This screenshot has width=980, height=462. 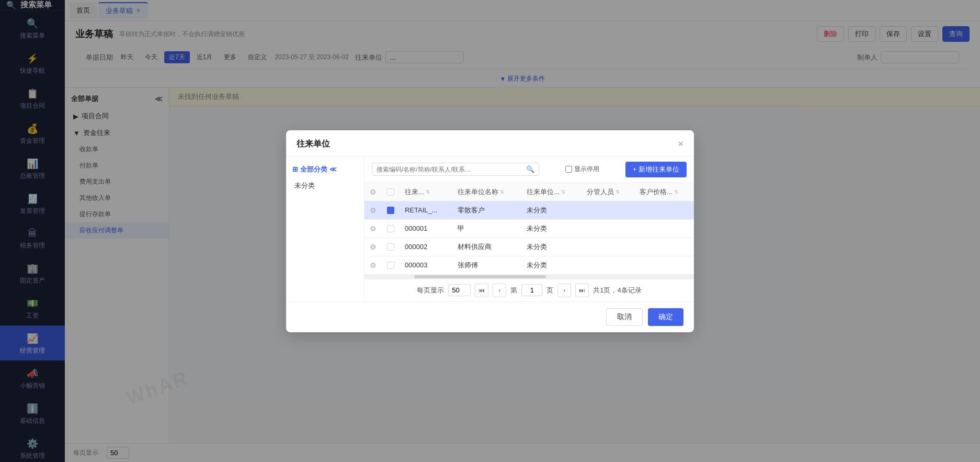 What do you see at coordinates (499, 290) in the screenshot?
I see `prev-page-button: ‹` at bounding box center [499, 290].